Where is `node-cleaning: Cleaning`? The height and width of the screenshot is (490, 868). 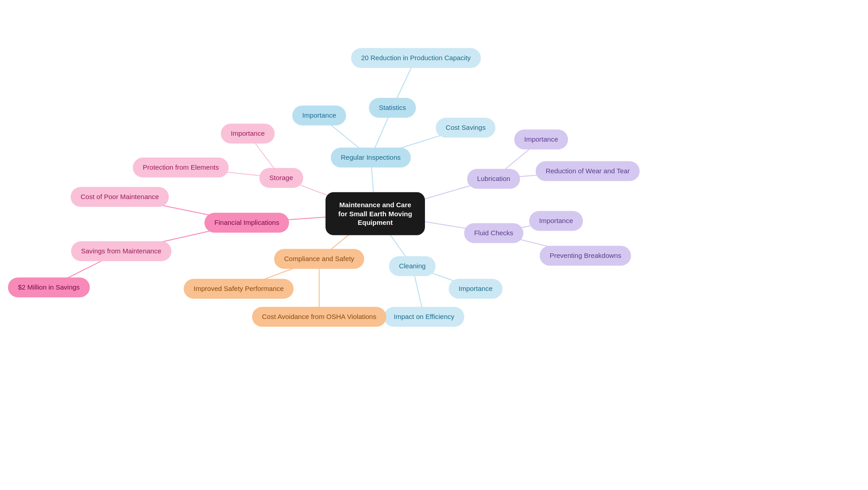 node-cleaning: Cleaning is located at coordinates (412, 266).